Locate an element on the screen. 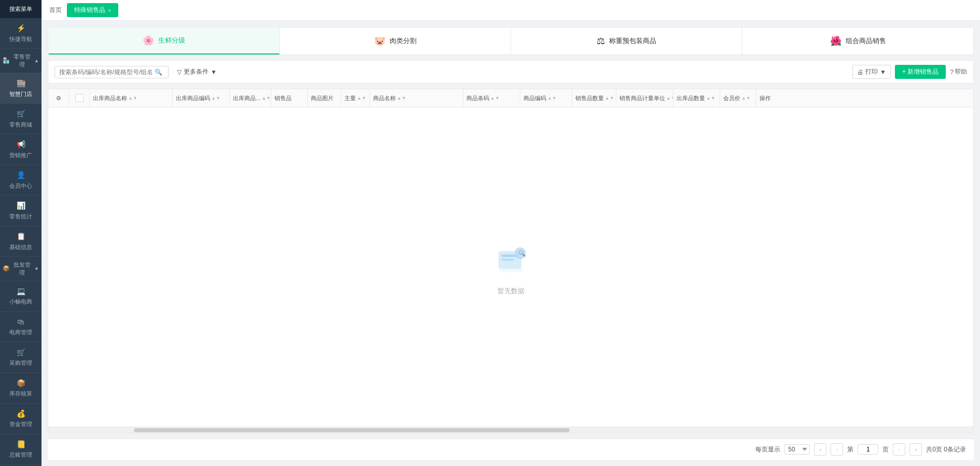 The height and width of the screenshot is (466, 980). tab-label: 生鲜分级 is located at coordinates (172, 40).